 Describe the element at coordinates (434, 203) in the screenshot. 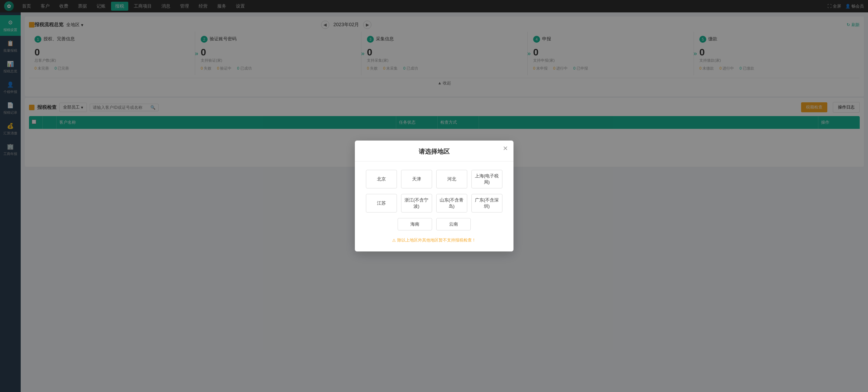

I see `region-row-2: 江苏 浙江(不含宁波) 山东(不含青岛) 广东(不含深圳)` at that location.